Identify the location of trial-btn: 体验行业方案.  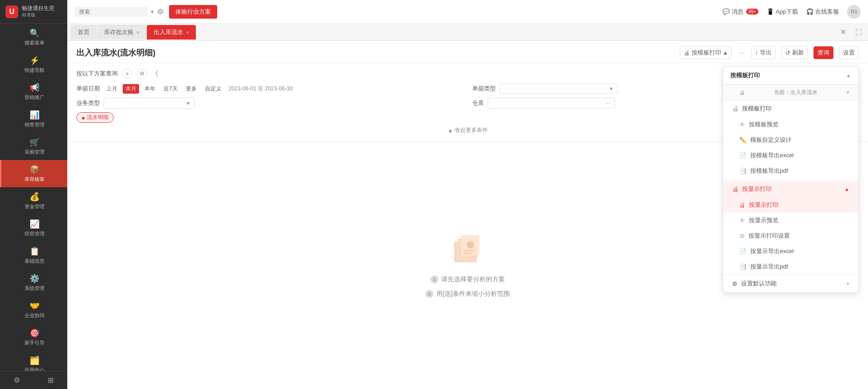
(193, 12).